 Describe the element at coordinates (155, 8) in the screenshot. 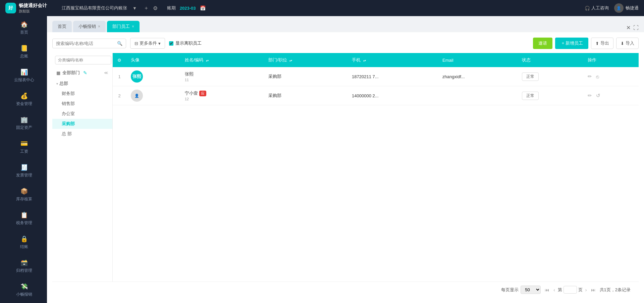

I see `topbar-settings-icon: ⚙` at that location.